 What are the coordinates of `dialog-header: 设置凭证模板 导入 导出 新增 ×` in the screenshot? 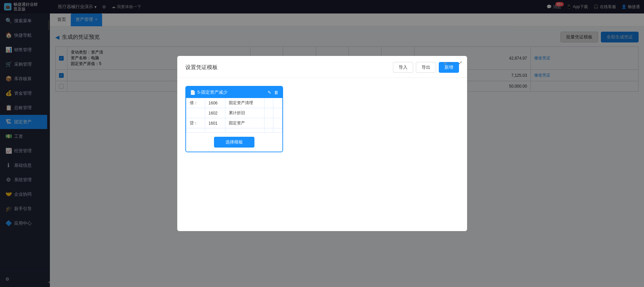 It's located at (322, 67).